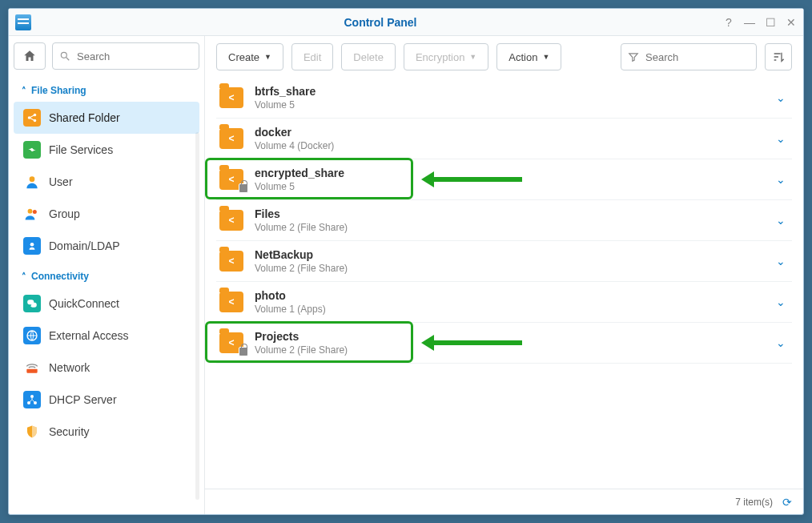 This screenshot has height=523, width=812. Describe the element at coordinates (508, 261) in the screenshot. I see `folder-info: NetBackupVolume 2 (File Share)` at that location.